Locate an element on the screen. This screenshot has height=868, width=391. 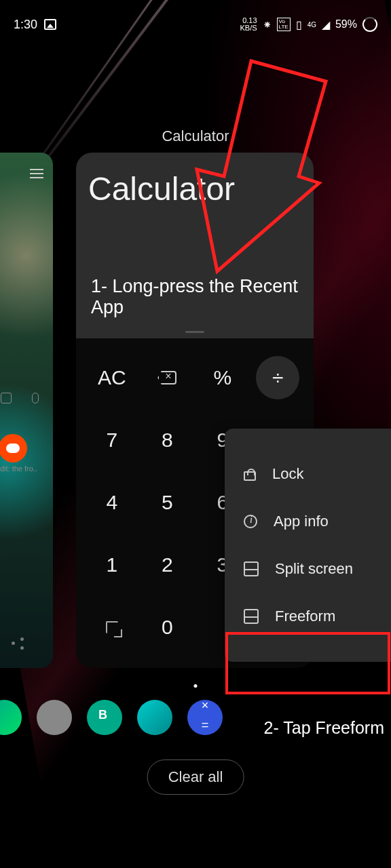
clear-all-button: Clear all is located at coordinates (196, 777).